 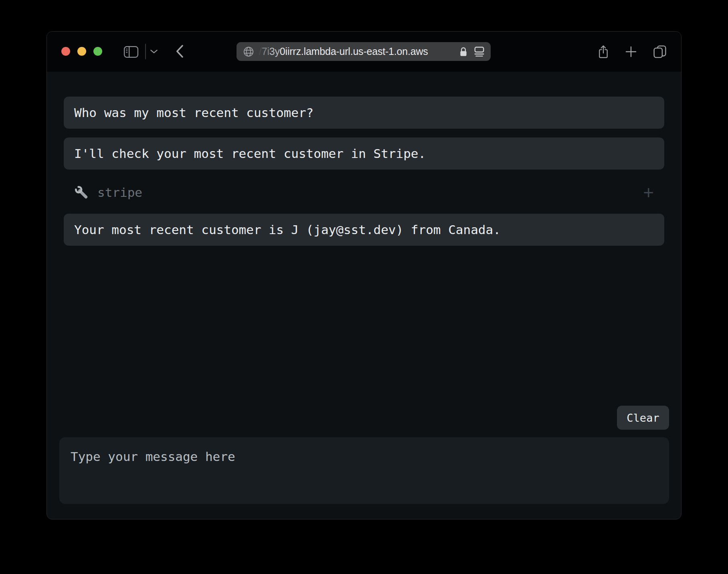 What do you see at coordinates (275, 51) in the screenshot?
I see `url-faded-segment: 3y` at bounding box center [275, 51].